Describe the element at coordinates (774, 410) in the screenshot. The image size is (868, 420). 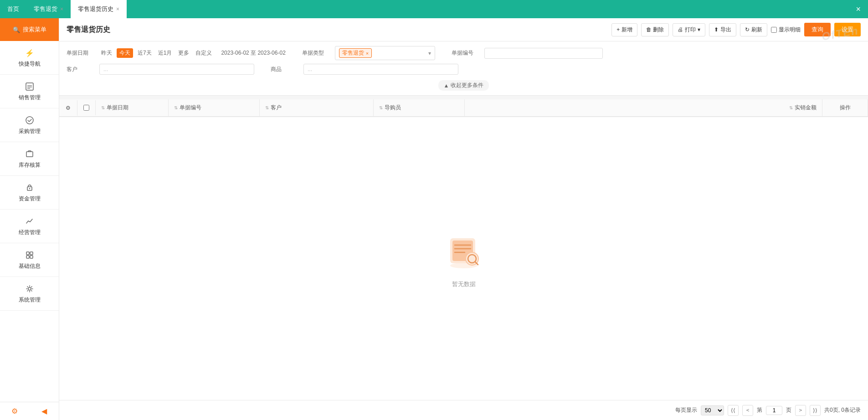
I see `page-number-input` at that location.